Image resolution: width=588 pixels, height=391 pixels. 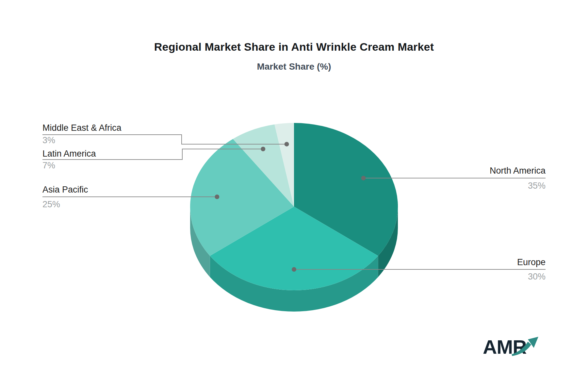 I want to click on slice-percent-europe: 30%, so click(x=537, y=277).